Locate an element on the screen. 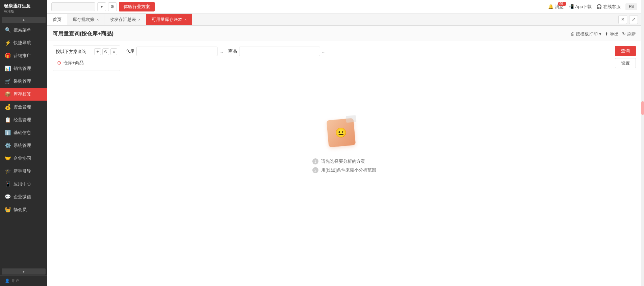 This screenshot has height=286, width=644. app-download-btn: 📲 App下载 is located at coordinates (580, 7).